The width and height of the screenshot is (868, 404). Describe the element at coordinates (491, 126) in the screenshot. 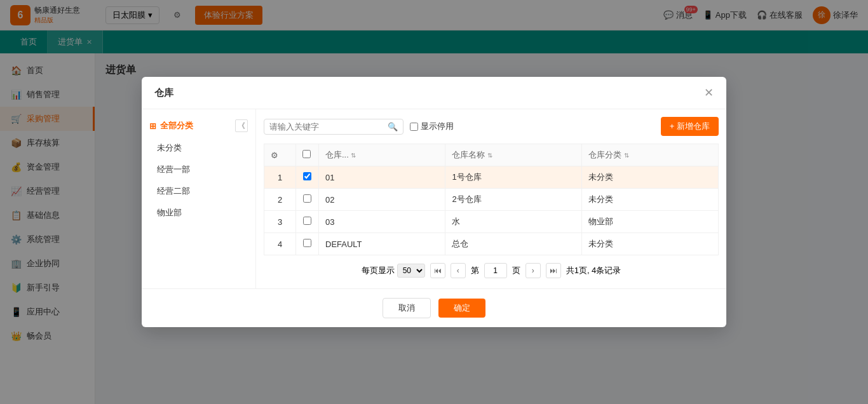

I see `table-toolbar: 🔍 显示停用 + 新增仓库` at that location.